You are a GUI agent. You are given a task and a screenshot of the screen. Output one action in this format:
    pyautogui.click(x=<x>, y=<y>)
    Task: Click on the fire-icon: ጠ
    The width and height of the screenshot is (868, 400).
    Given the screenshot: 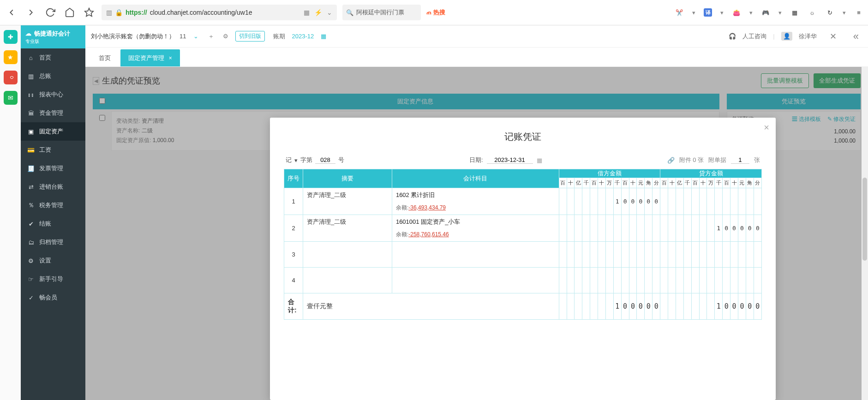 What is the action you would take?
    pyautogui.click(x=429, y=12)
    